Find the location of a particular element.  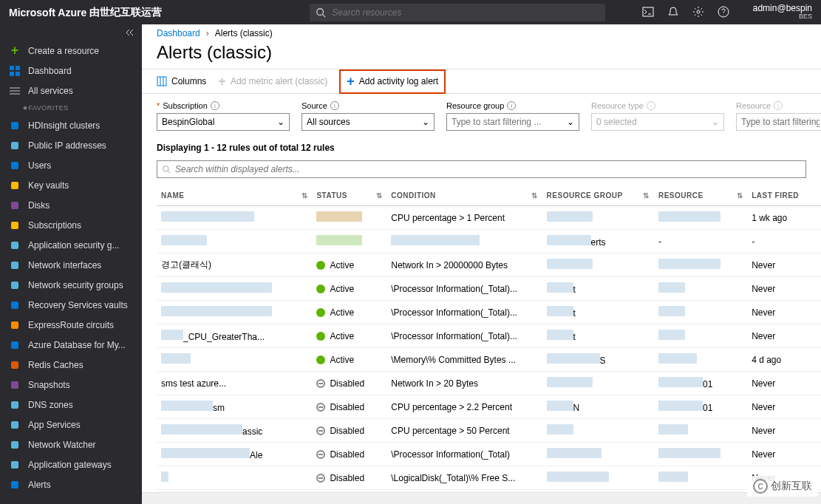

cell-last-fired: - is located at coordinates (784, 242).